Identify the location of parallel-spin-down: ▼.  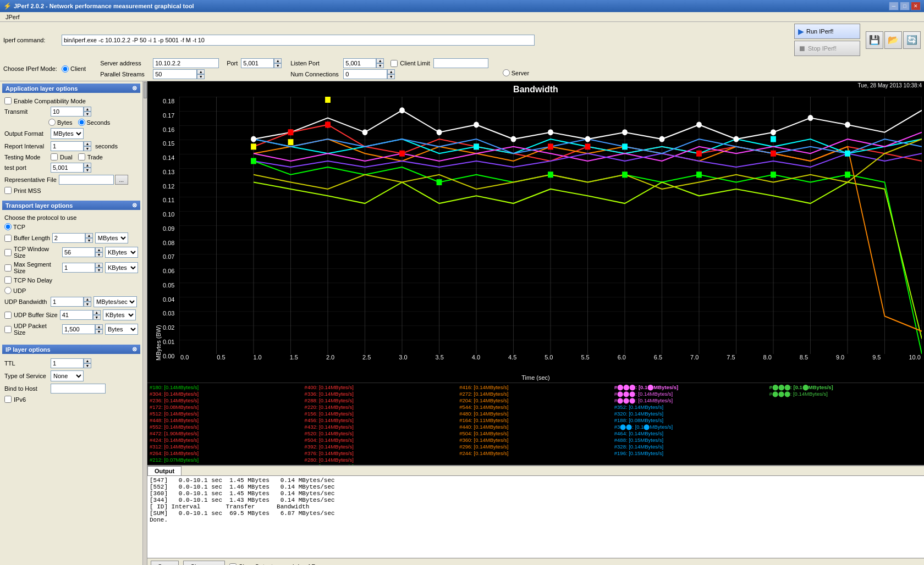
(201, 77).